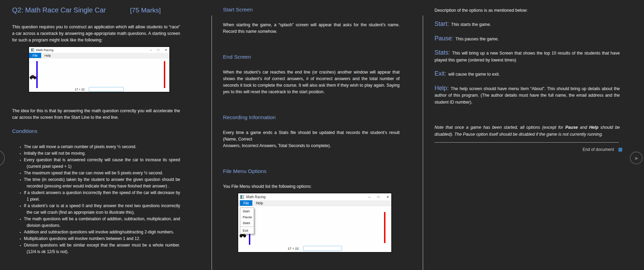 The height and width of the screenshot is (270, 644). What do you see at coordinates (527, 39) in the screenshot?
I see `option-pause: Pause:This pauses the game.` at bounding box center [527, 39].